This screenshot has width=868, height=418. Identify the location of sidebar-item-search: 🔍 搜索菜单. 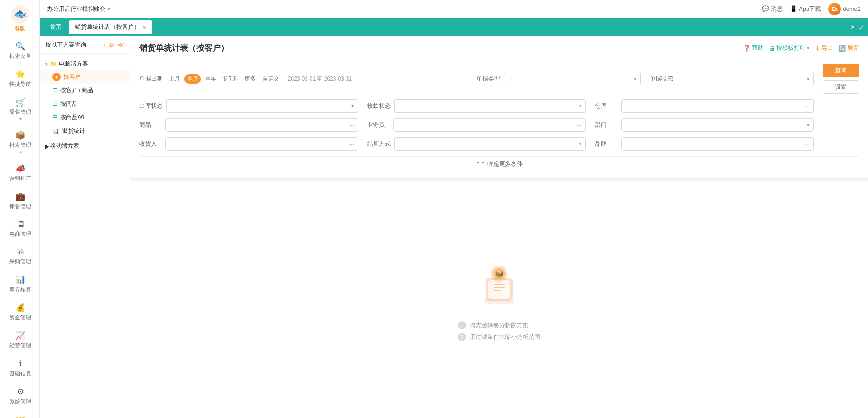
(20, 51).